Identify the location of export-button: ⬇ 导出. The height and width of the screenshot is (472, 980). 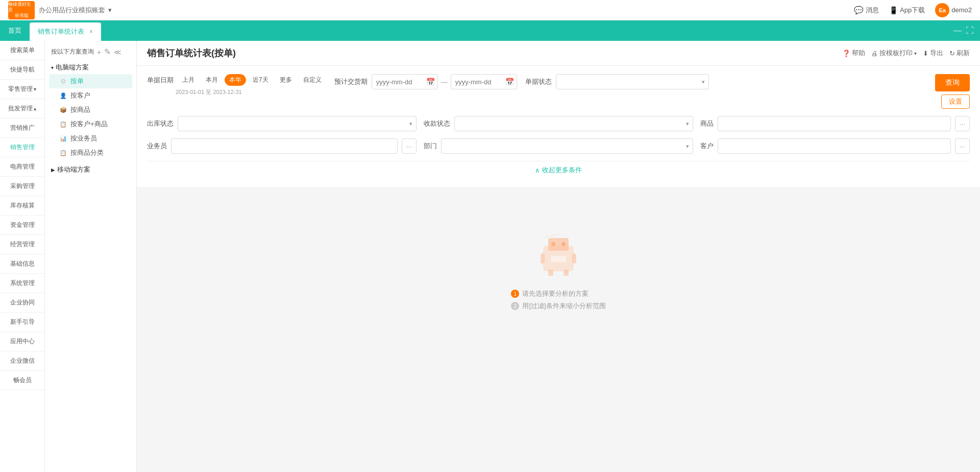
(933, 53).